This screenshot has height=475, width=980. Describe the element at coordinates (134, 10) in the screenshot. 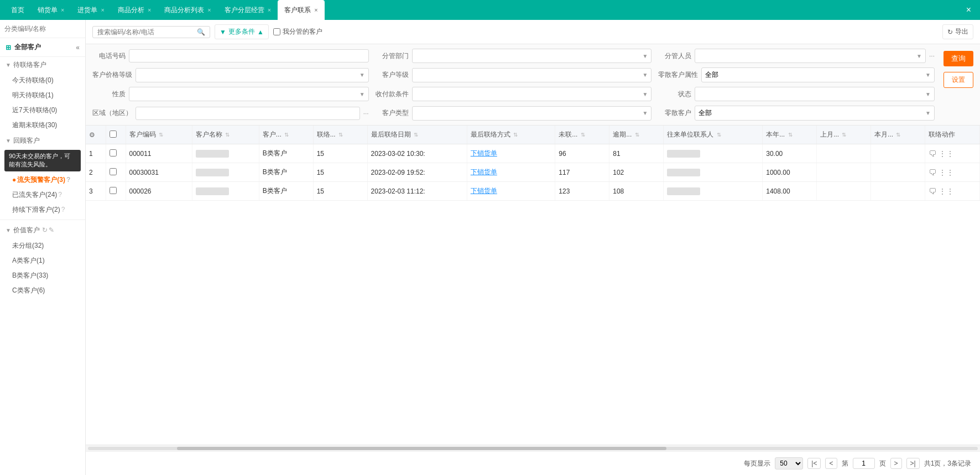

I see `nav-product-analysis: 商品分析 ×` at that location.